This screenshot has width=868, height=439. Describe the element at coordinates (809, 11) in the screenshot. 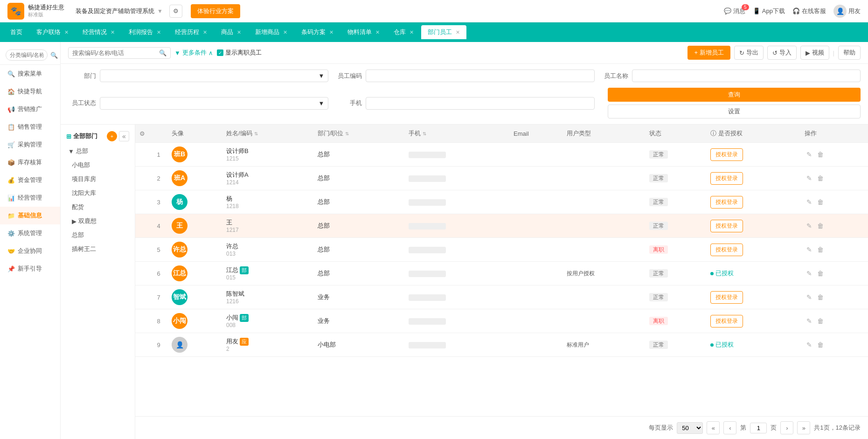

I see `online-service-button: 🎧 在线客服` at that location.